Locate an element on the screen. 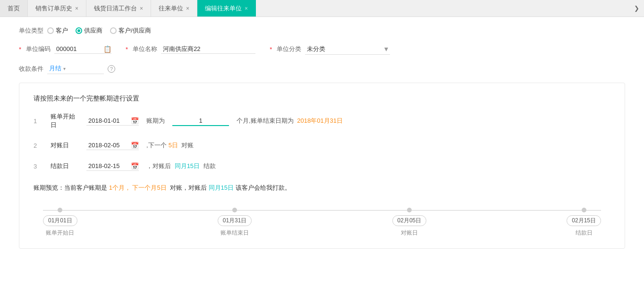 This screenshot has height=287, width=644. row-1-calendar-icon: 📅 is located at coordinates (135, 121).